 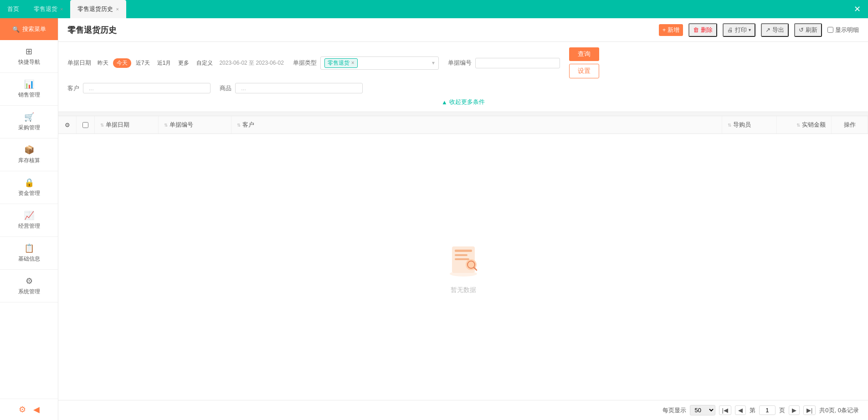 I want to click on sidebar-search: 🔍 搜索菜单, so click(x=29, y=29).